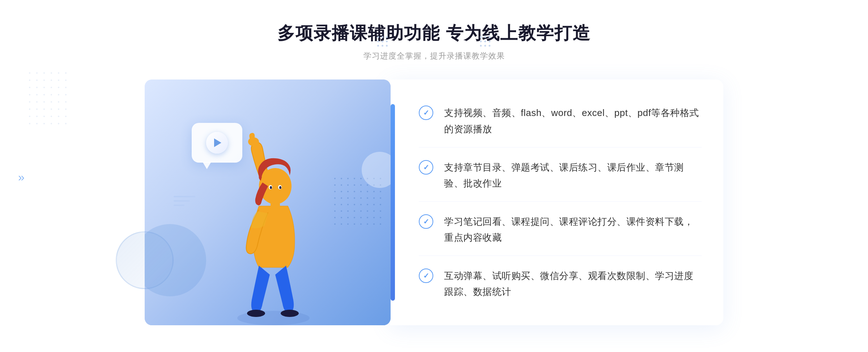  I want to click on feature-text-3: 学习笔记回看、课程提问、课程评论打分、课件资料下载，重点内容收藏, so click(573, 229).